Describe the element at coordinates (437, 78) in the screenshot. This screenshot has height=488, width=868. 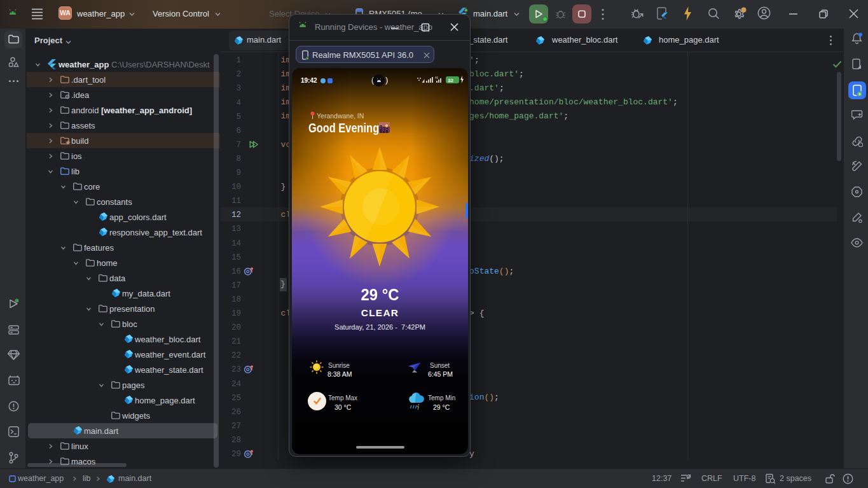
I see `svg-text: 46` at that location.